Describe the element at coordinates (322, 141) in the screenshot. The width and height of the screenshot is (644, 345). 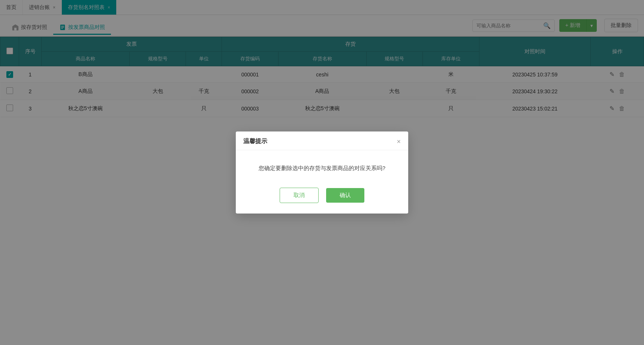
I see `dialog-header: 温馨提示 ×` at that location.